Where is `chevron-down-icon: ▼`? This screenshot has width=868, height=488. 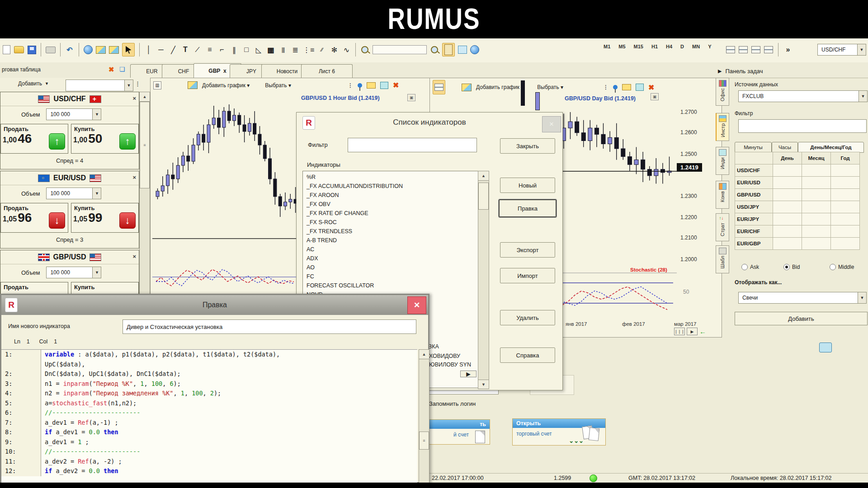
chevron-down-icon: ▼ is located at coordinates (862, 50).